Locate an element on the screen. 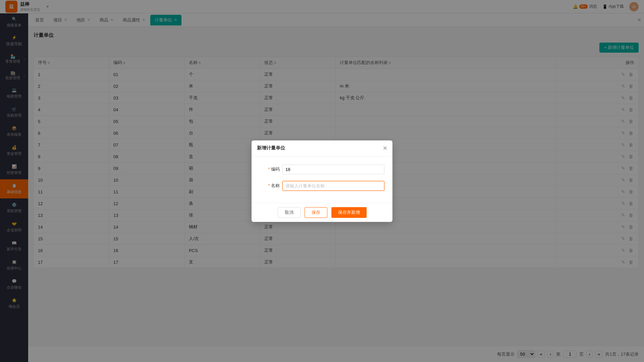 This screenshot has width=644, height=362. code-label: 编码 is located at coordinates (270, 169).